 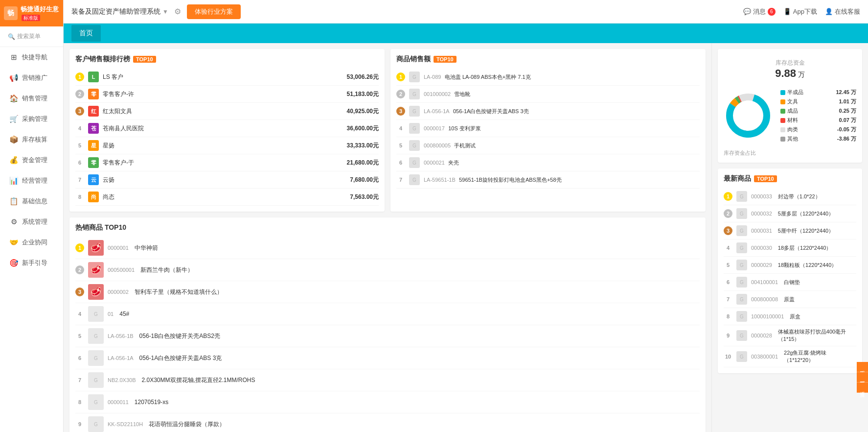 I want to click on customer-name: 零售客户-许, so click(x=223, y=94).